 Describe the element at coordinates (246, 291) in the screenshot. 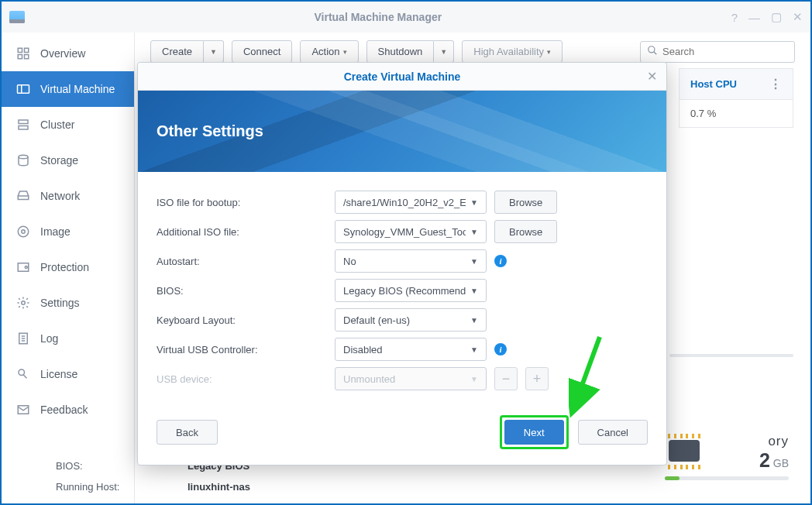

I see `label-bios: BIOS:` at that location.